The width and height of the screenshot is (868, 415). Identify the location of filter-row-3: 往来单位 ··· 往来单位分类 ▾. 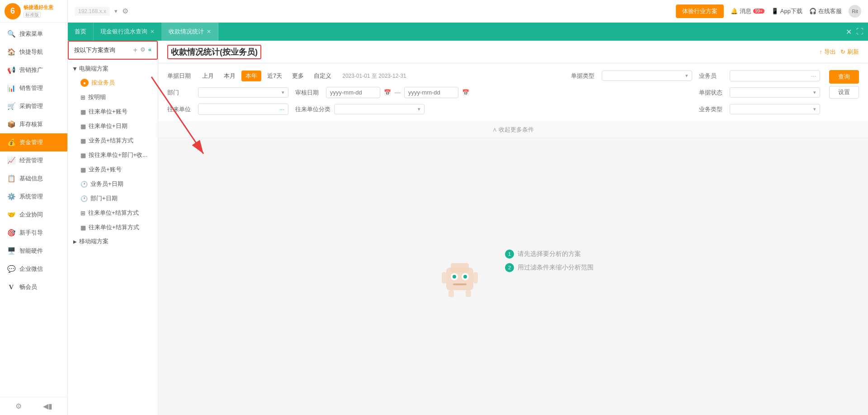
(494, 109).